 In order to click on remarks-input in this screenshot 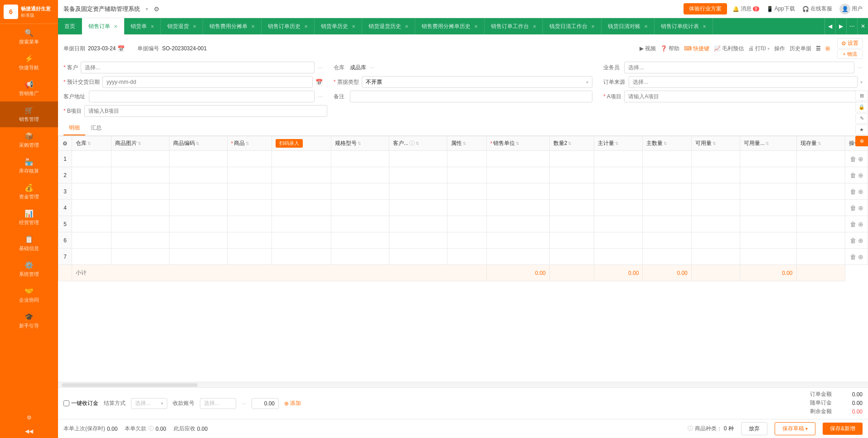, I will do `click(471, 96)`.